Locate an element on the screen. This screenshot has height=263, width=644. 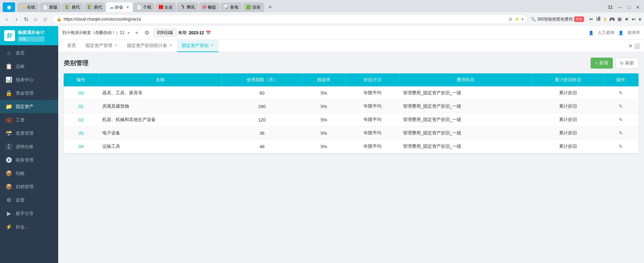
tab-panel-close-button: ✕ is located at coordinates (631, 46).